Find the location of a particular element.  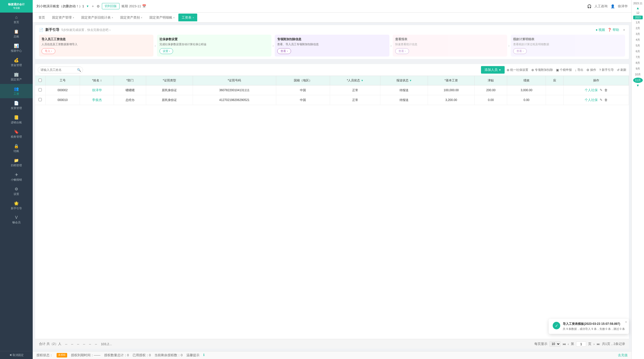

tab-category-close: × is located at coordinates (142, 18).